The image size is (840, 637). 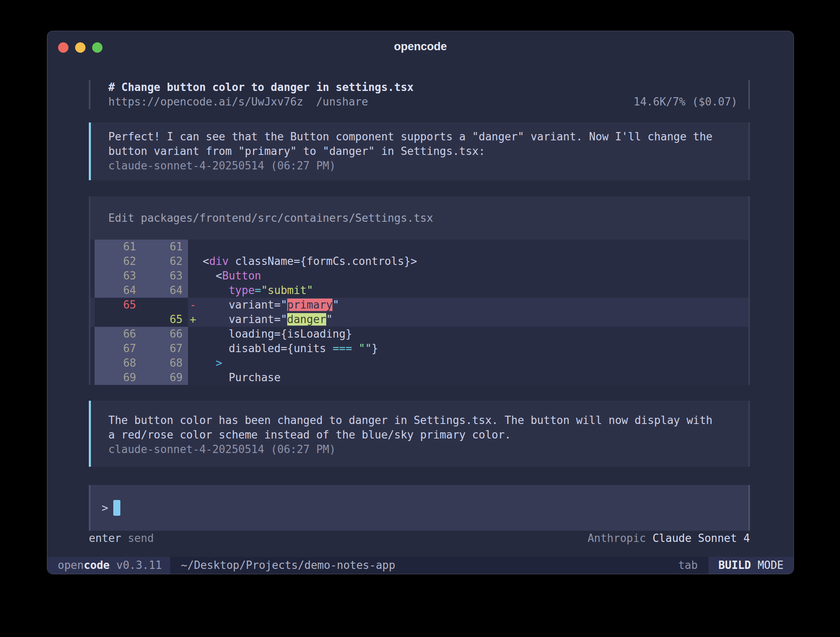 What do you see at coordinates (141, 291) in the screenshot?
I see `diff-gutter: 6464` at bounding box center [141, 291].